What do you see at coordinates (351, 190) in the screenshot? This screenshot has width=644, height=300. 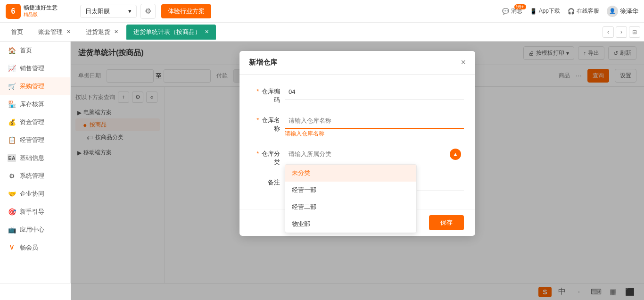 I see `dropdown-item-1: 经营一部` at bounding box center [351, 190].